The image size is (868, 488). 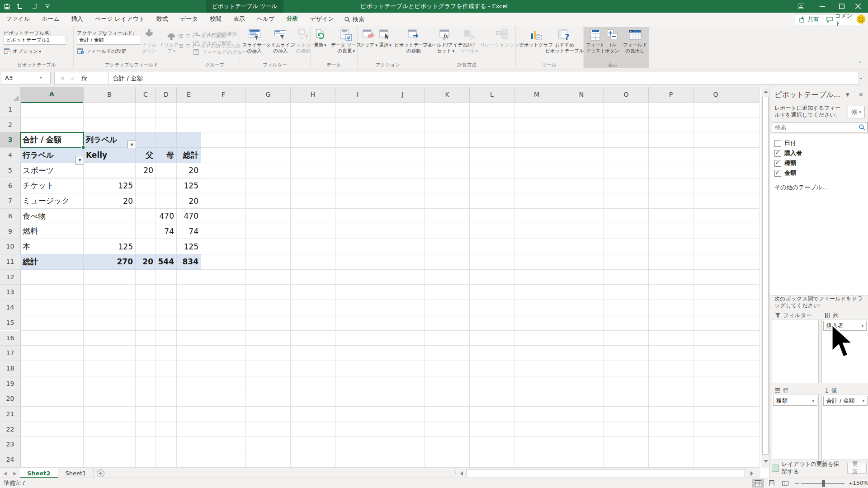 What do you see at coordinates (266, 19) in the screenshot?
I see `tab-ヘルプ: ヘルプ` at bounding box center [266, 19].